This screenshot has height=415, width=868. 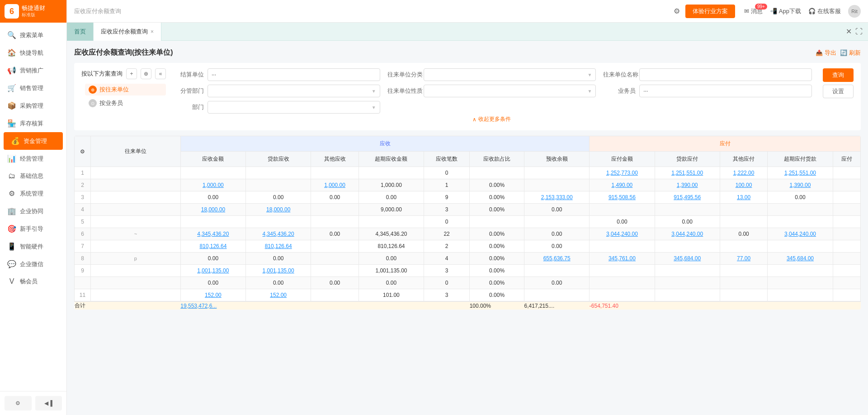 What do you see at coordinates (126, 90) in the screenshot?
I see `filter-option-by-unit: ⊕ 按往来单位` at bounding box center [126, 90].